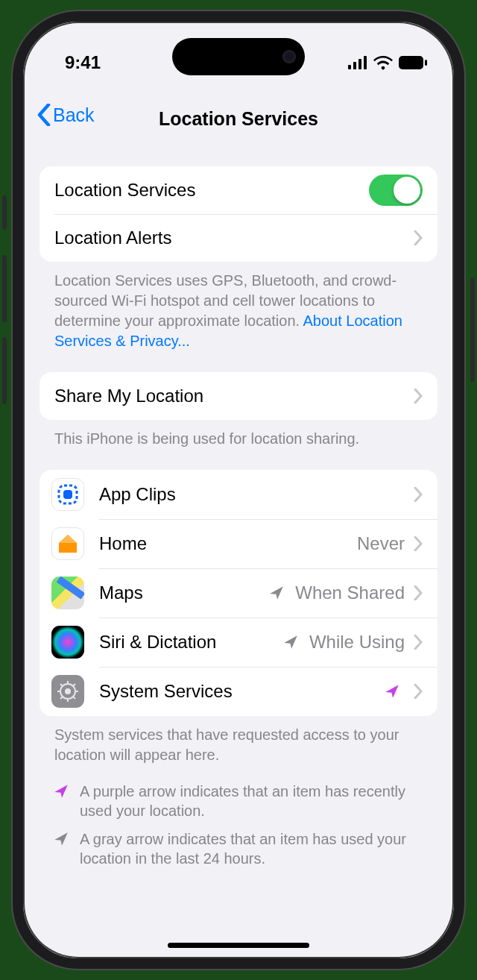 Image resolution: width=477 pixels, height=980 pixels. What do you see at coordinates (238, 396) in the screenshot?
I see `group-share: Share My Location` at bounding box center [238, 396].